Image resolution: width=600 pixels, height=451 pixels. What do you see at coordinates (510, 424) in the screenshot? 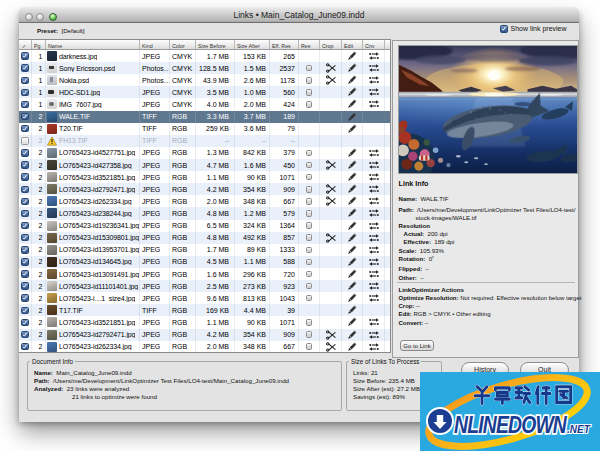
I see `svg-text: NLINEDOWN` at bounding box center [510, 424].